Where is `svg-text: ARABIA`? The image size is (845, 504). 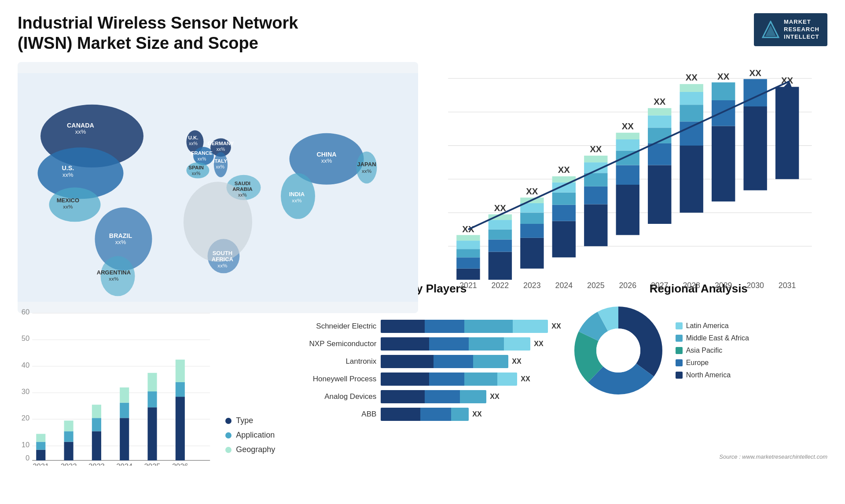 svg-text: ARABIA is located at coordinates (242, 189).